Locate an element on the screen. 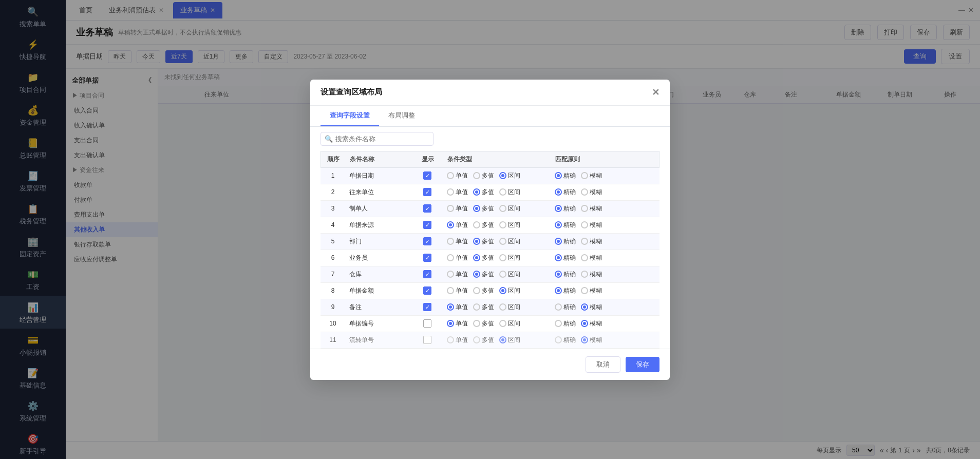  row7-cb: ✓ is located at coordinates (427, 274).